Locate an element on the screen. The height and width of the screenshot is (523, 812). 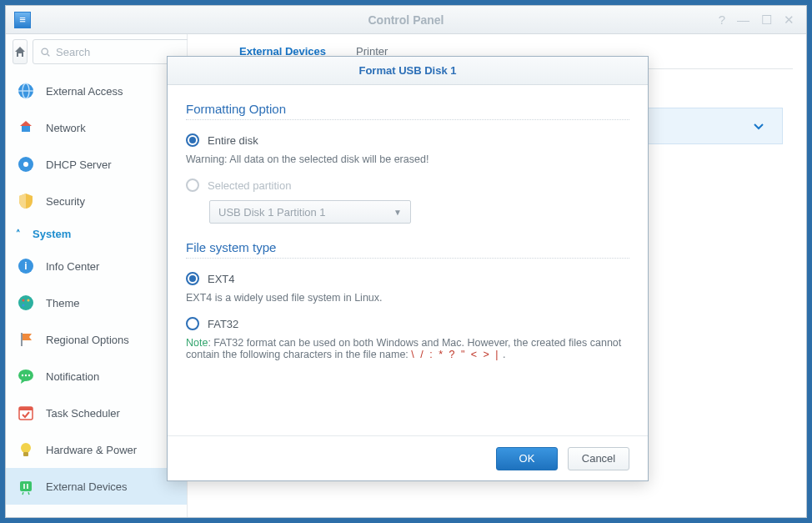
entire-disk-warning: Warning: All data on the selected disk w… is located at coordinates (408, 159).